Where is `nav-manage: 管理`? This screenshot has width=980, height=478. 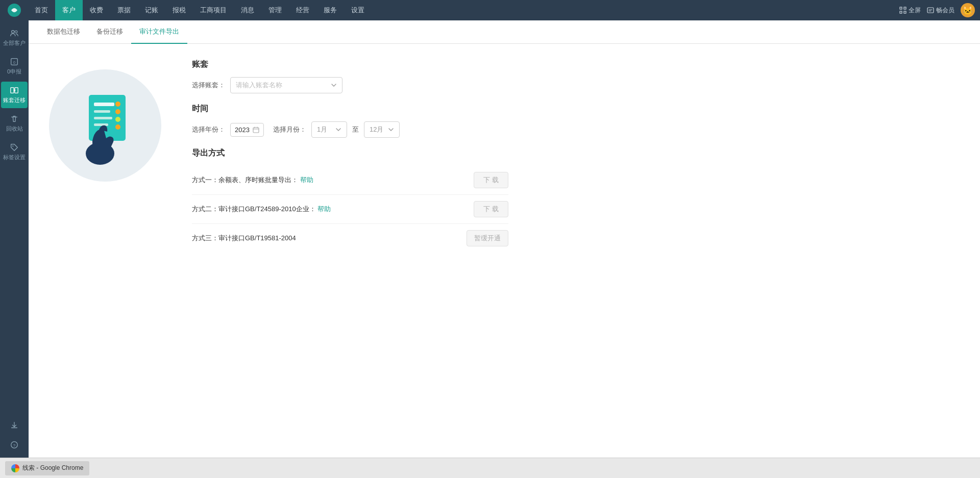
nav-manage: 管理 is located at coordinates (275, 10).